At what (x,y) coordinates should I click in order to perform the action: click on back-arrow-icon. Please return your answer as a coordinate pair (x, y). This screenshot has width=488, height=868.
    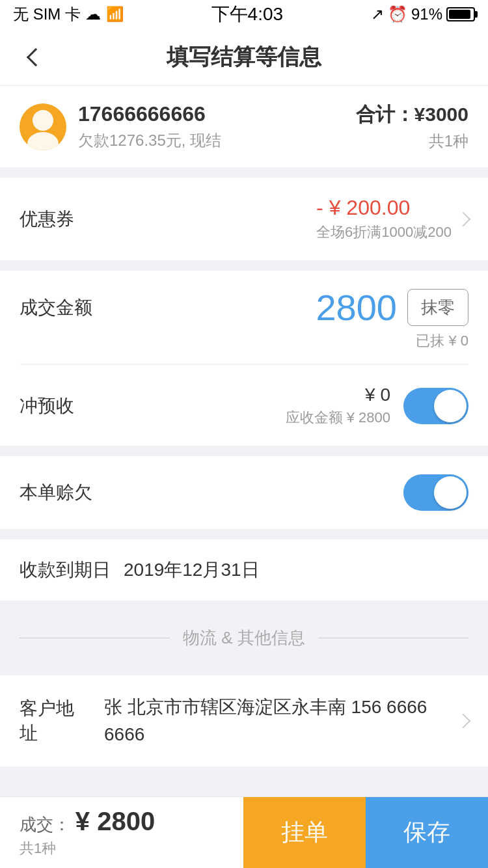
    Looking at the image, I should click on (36, 57).